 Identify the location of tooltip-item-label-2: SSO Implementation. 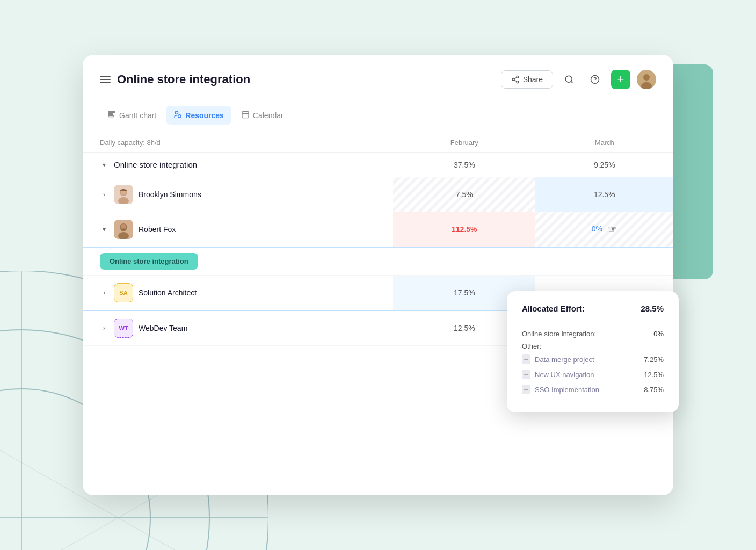
(567, 390).